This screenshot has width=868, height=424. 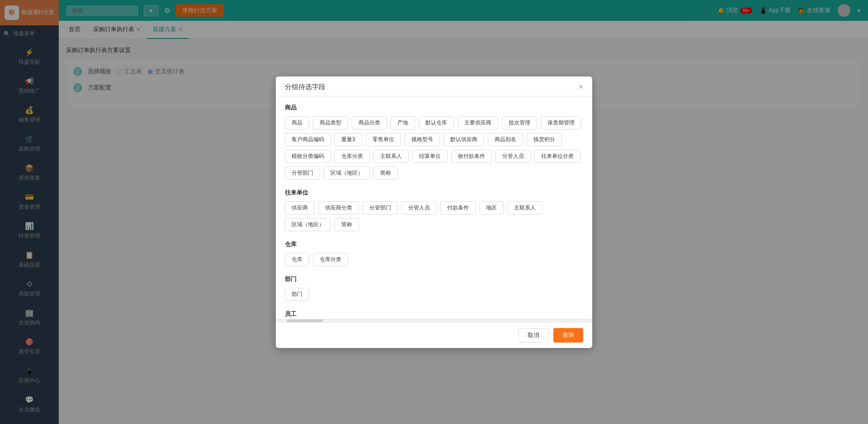 What do you see at coordinates (519, 123) in the screenshot?
I see `field-tag: 批次管理` at bounding box center [519, 123].